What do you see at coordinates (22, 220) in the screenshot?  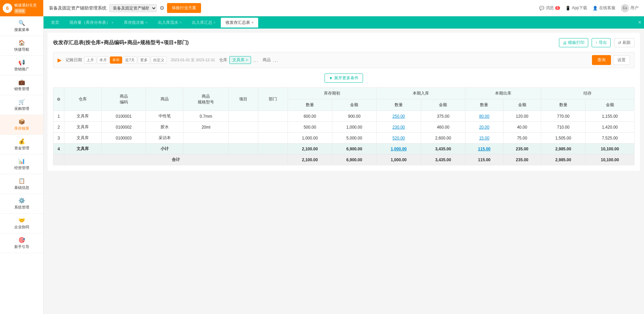 I see `sidebar-icon-enterprise: 🤝` at bounding box center [22, 220].